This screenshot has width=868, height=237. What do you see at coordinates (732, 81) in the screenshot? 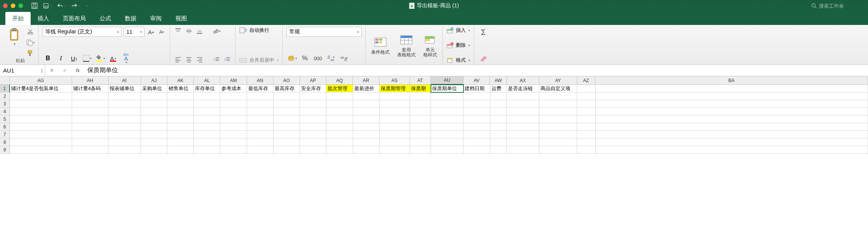
I see `col-header-BA: BA` at bounding box center [732, 81].